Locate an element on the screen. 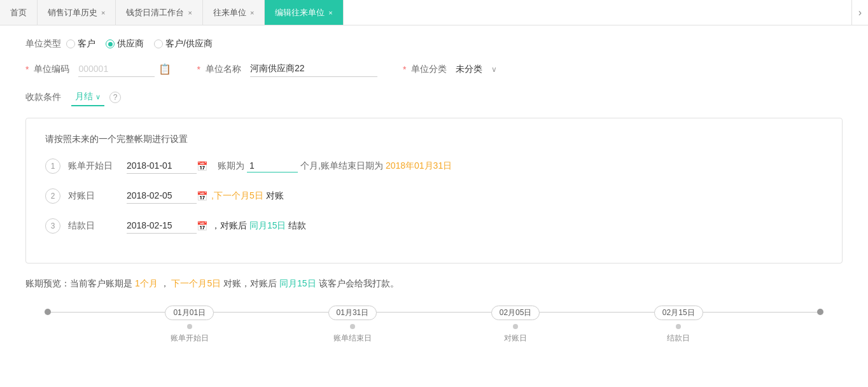 The height and width of the screenshot is (387, 868). tab-sales-history-label: 销售订单历史 is located at coordinates (73, 13).